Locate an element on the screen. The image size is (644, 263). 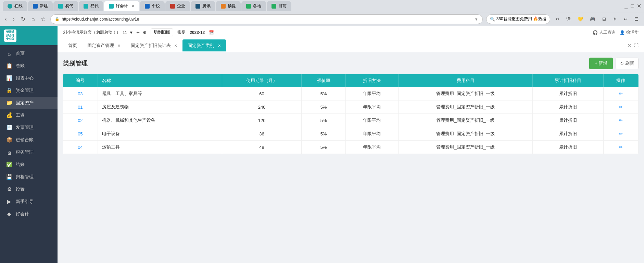
translate-icon: 译 is located at coordinates (568, 19).